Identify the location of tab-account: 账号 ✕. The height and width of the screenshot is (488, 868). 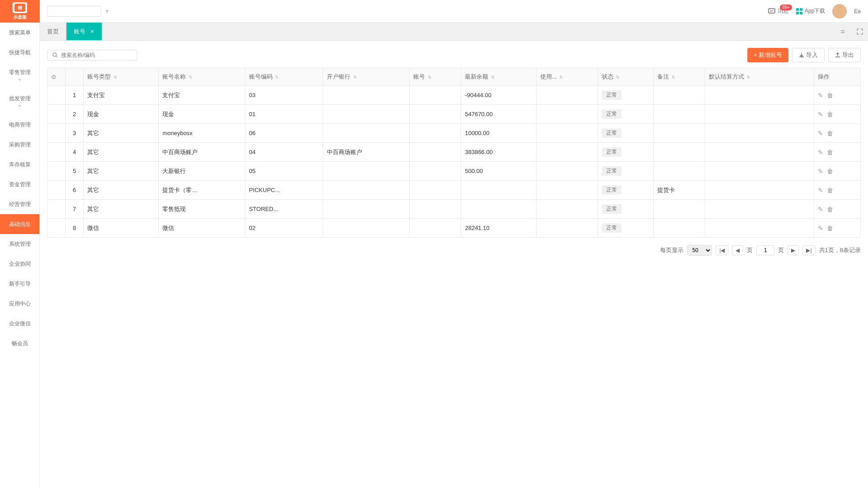
(84, 32).